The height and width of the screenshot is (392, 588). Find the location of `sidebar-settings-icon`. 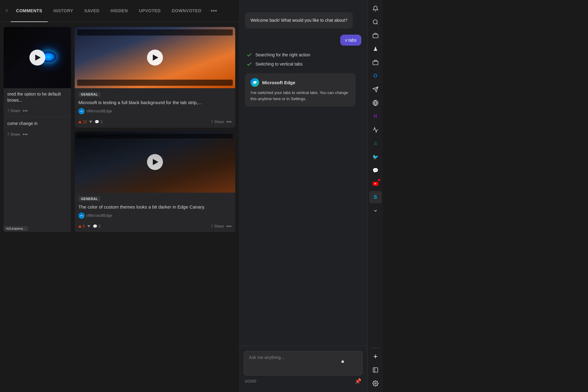

sidebar-settings-icon is located at coordinates (375, 383).